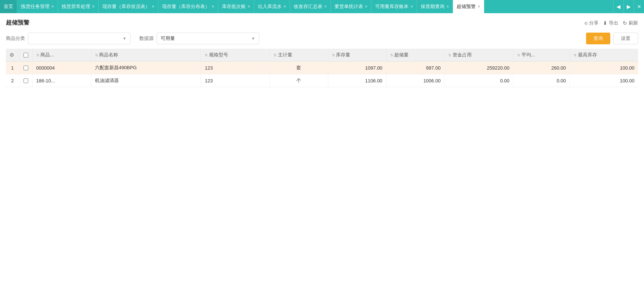  What do you see at coordinates (479, 81) in the screenshot?
I see `row-capital: 0.00` at bounding box center [479, 81].